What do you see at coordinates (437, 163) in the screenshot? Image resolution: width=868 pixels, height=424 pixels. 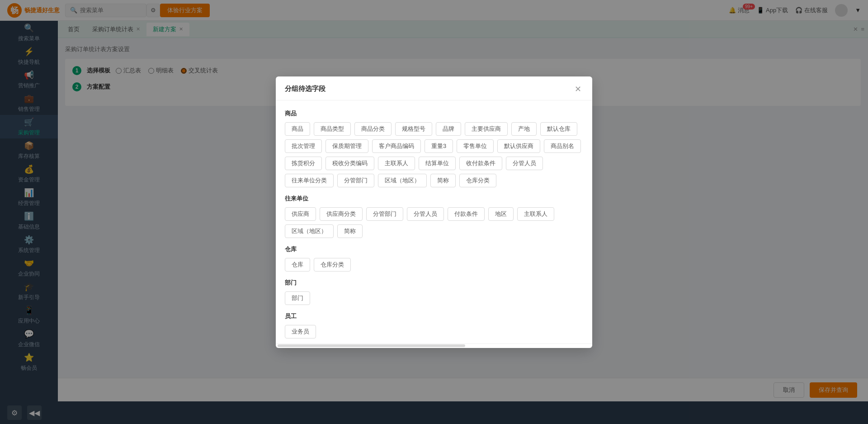 I see `field-tag: 结算单位` at bounding box center [437, 163].